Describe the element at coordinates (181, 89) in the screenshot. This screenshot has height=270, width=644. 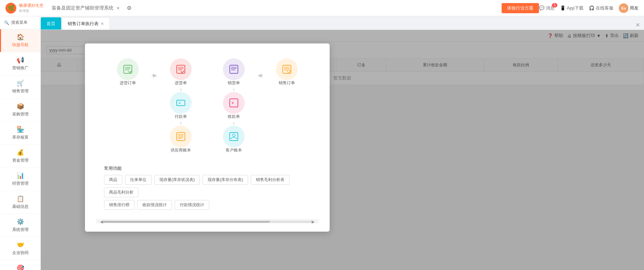
I see `down-arrow-payment: ↓` at that location.